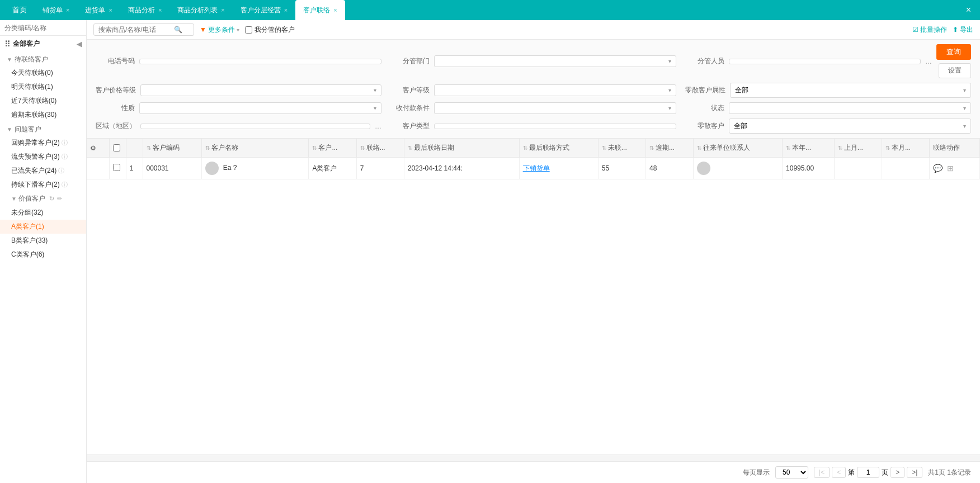  I want to click on edit-icon: ✏, so click(59, 199).